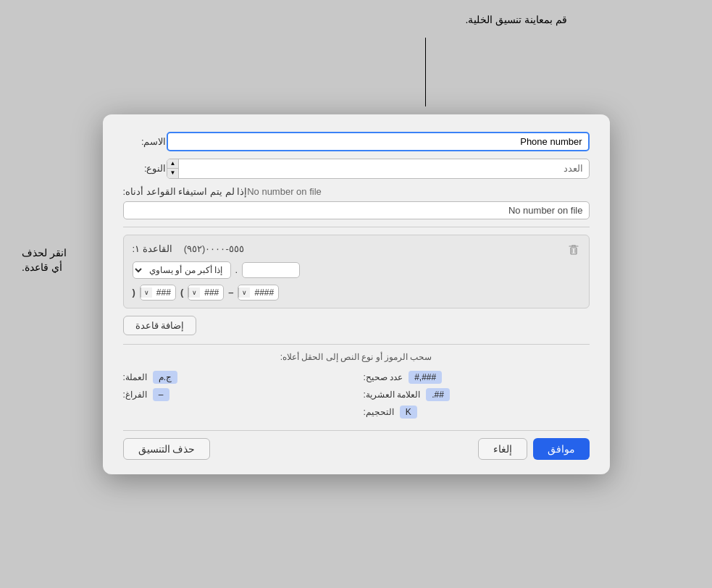 This screenshot has width=712, height=588. I want to click on format-segment-3a-text: ###, so click(164, 293).